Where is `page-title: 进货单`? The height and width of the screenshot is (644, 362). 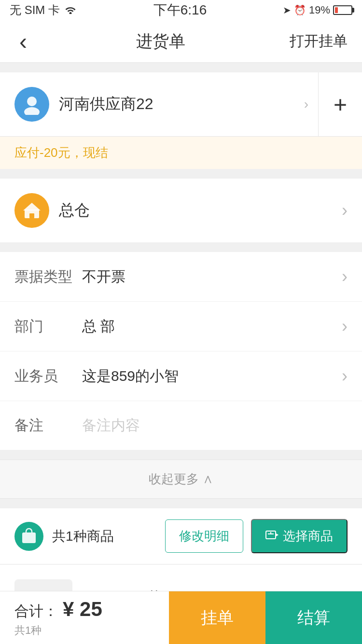 page-title: 进货单 is located at coordinates (161, 42).